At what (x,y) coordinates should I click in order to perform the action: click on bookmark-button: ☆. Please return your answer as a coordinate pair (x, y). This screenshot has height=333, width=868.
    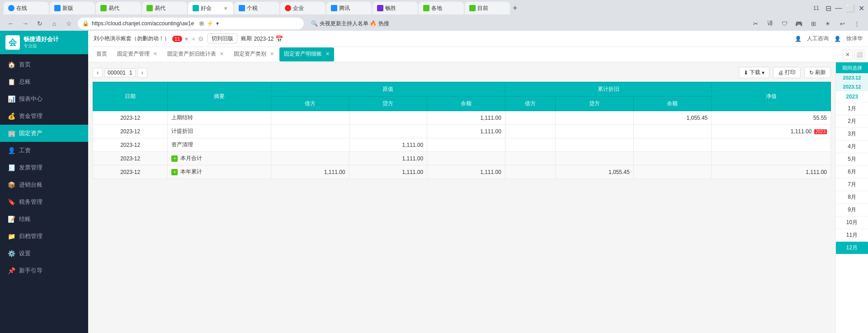
    Looking at the image, I should click on (69, 23).